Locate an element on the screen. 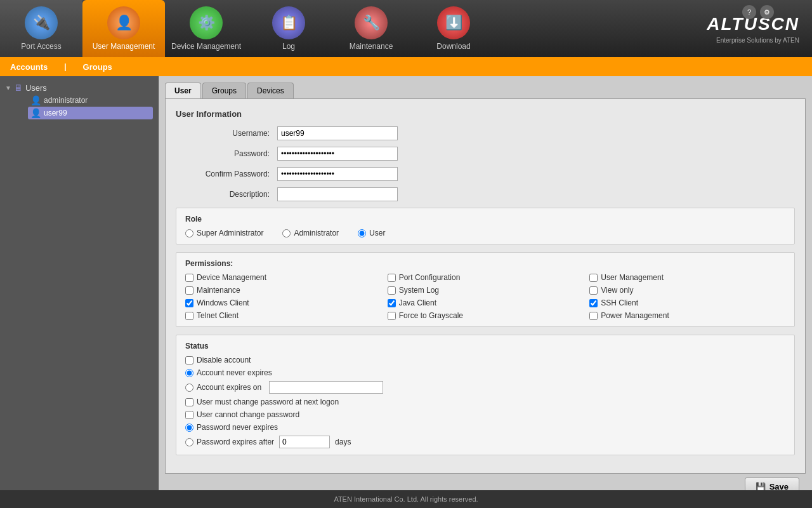 Image resolution: width=812 pixels, height=508 pixels. username-row: Username: is located at coordinates (485, 133).